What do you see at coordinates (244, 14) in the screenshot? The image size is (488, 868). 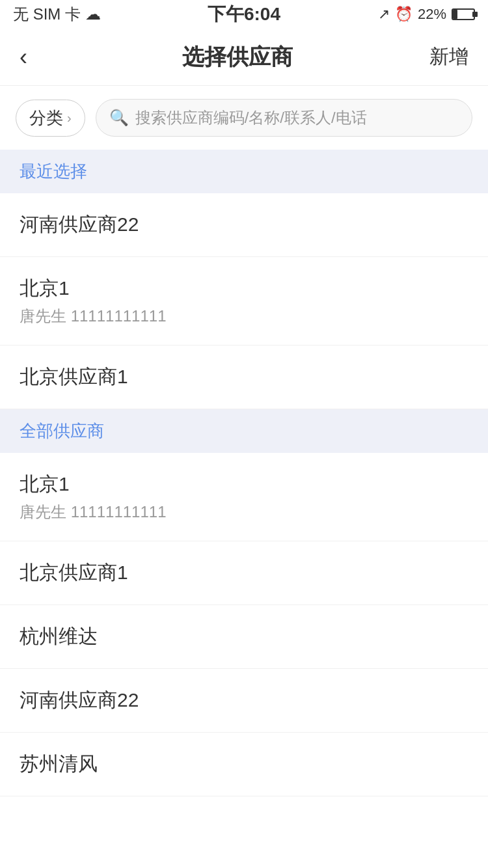 I see `status-time: 下午6:04` at bounding box center [244, 14].